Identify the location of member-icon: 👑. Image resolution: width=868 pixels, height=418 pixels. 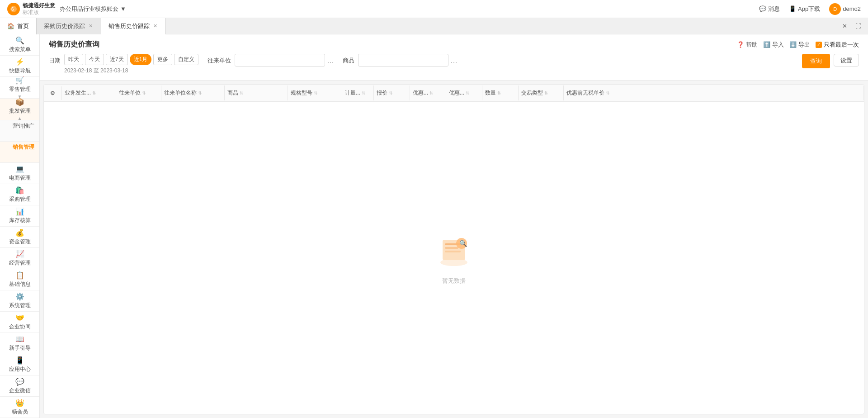
(20, 403).